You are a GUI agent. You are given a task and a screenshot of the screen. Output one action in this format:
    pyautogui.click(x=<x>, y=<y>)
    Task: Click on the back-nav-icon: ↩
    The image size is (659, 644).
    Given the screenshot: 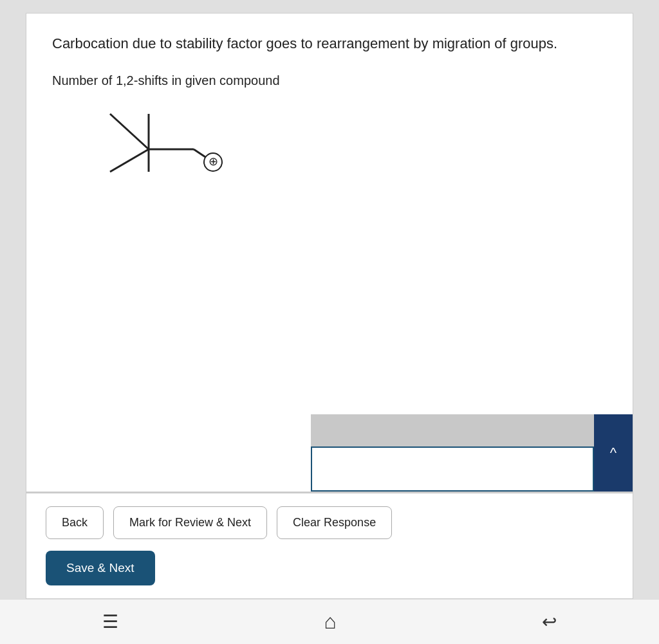 What is the action you would take?
    pyautogui.click(x=550, y=621)
    